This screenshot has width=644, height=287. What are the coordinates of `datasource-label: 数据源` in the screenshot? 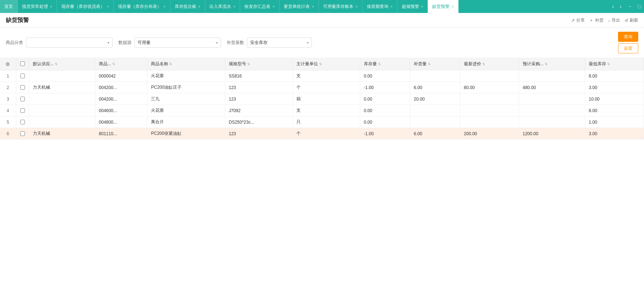 It's located at (125, 43).